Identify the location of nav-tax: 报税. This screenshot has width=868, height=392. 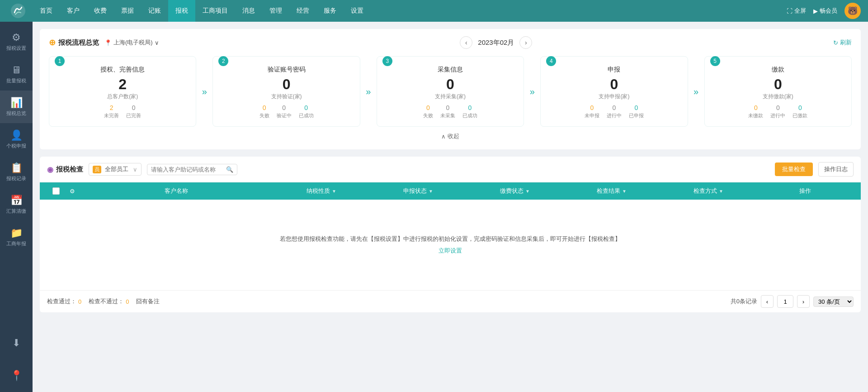
(182, 11).